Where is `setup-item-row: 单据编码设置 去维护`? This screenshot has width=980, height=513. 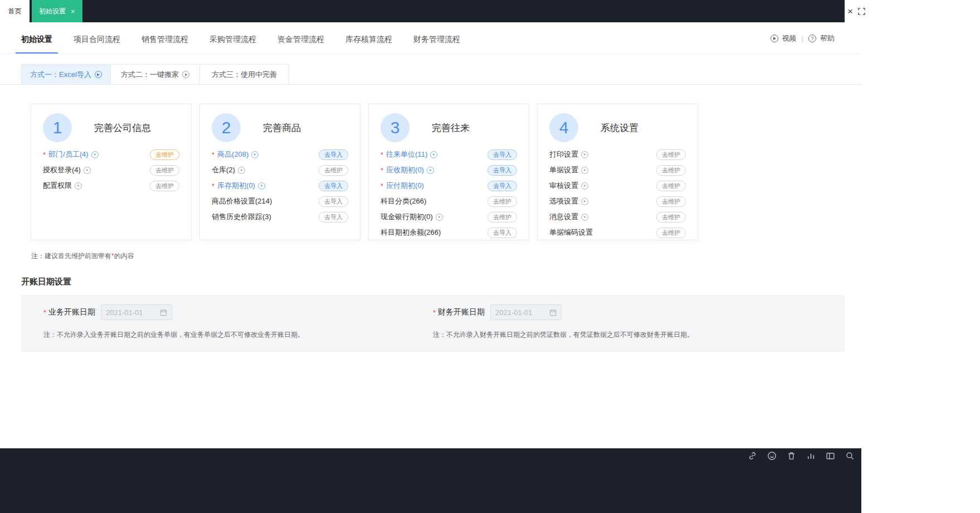 setup-item-row: 单据编码设置 去维护 is located at coordinates (617, 233).